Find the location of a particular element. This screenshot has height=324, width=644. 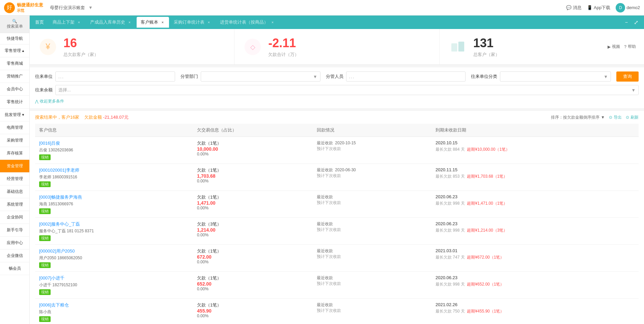

export-icon: ⊙ is located at coordinates (611, 117).